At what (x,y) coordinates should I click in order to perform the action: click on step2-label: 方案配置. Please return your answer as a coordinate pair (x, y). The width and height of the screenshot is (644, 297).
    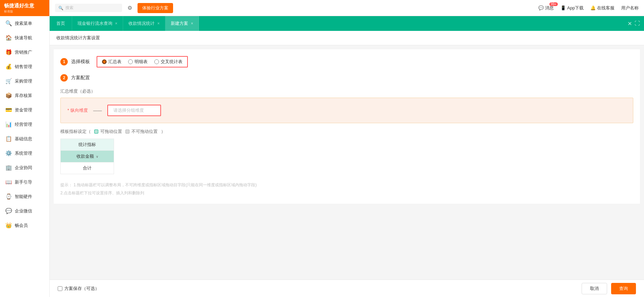
    Looking at the image, I should click on (80, 78).